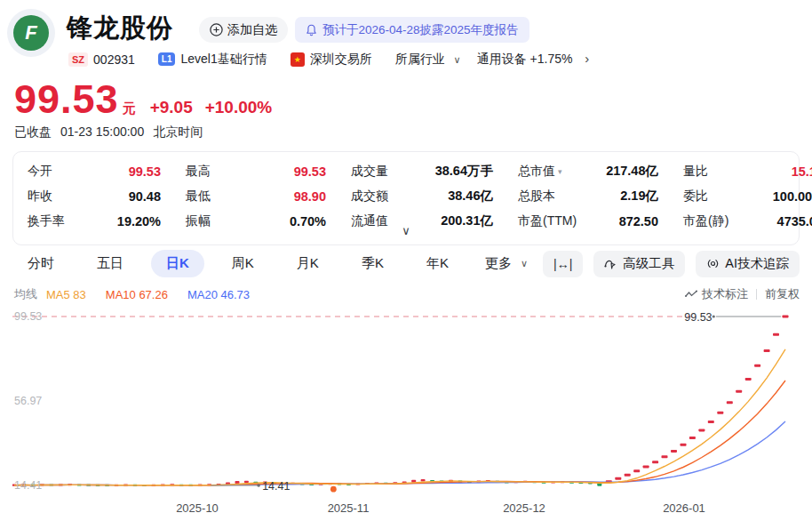 This screenshot has width=812, height=521. Describe the element at coordinates (31, 33) in the screenshot. I see `company-logo: F` at that location.